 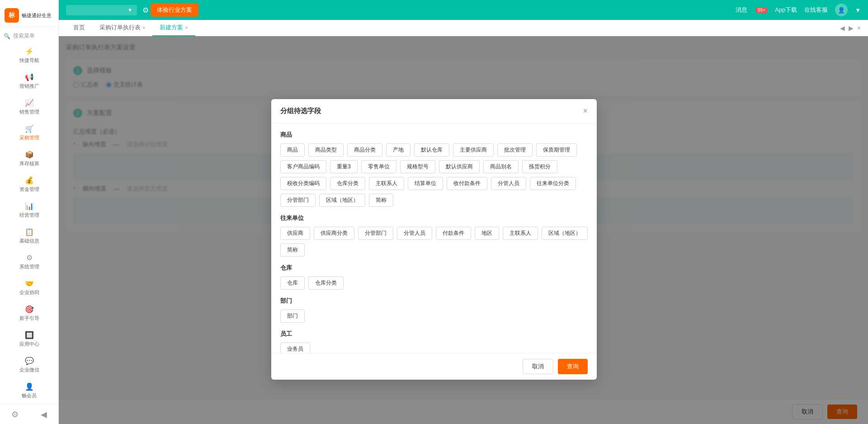 I want to click on sidebar-item-guide: 🎯 新手引导, so click(x=29, y=313).